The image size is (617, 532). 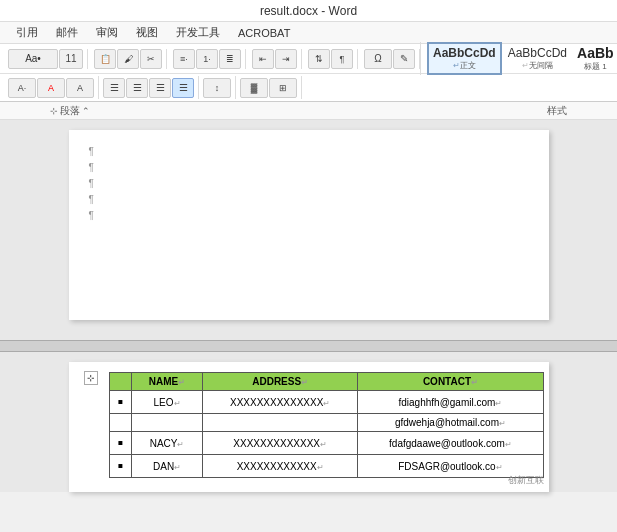 What do you see at coordinates (151, 59) in the screenshot?
I see `cut-btn: ✂` at bounding box center [151, 59].